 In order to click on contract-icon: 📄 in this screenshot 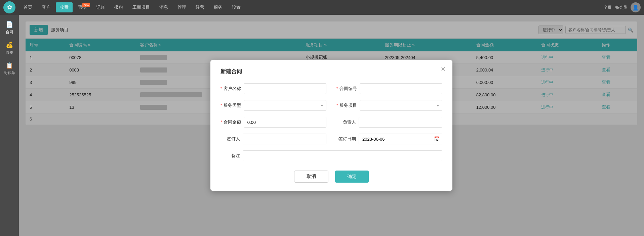, I will do `click(9, 25)`.